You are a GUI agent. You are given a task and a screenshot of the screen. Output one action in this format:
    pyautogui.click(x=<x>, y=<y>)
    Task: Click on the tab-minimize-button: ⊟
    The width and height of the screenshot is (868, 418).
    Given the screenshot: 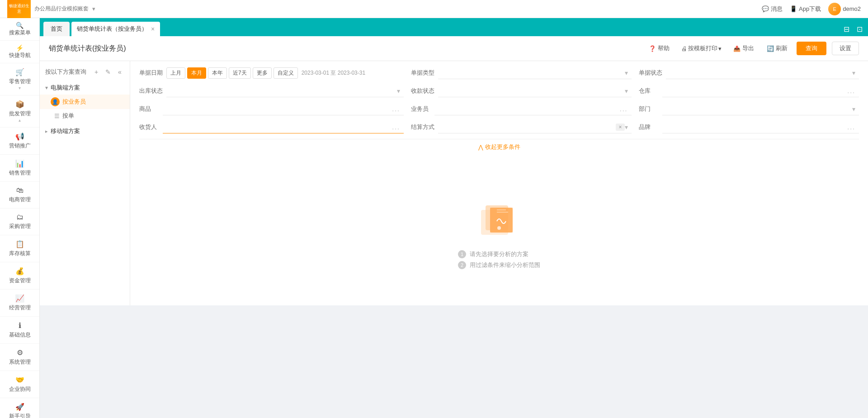 What is the action you would take?
    pyautogui.click(x=846, y=29)
    